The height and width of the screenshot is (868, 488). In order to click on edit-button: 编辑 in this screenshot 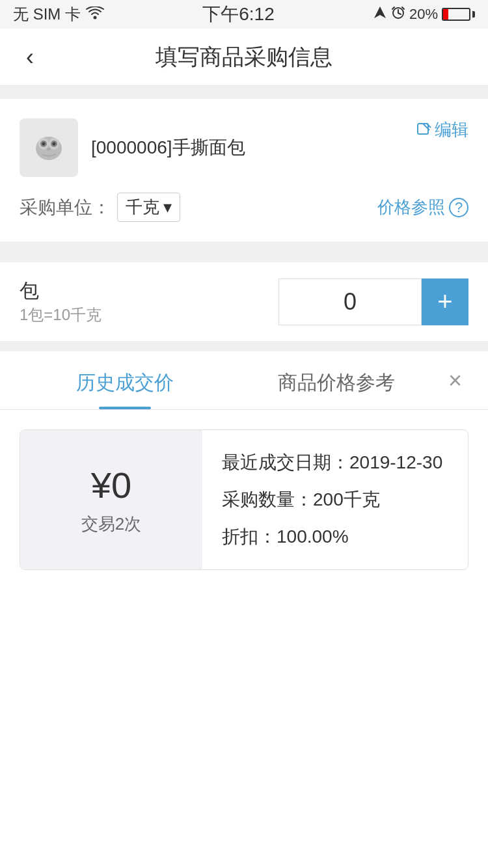, I will do `click(442, 130)`.